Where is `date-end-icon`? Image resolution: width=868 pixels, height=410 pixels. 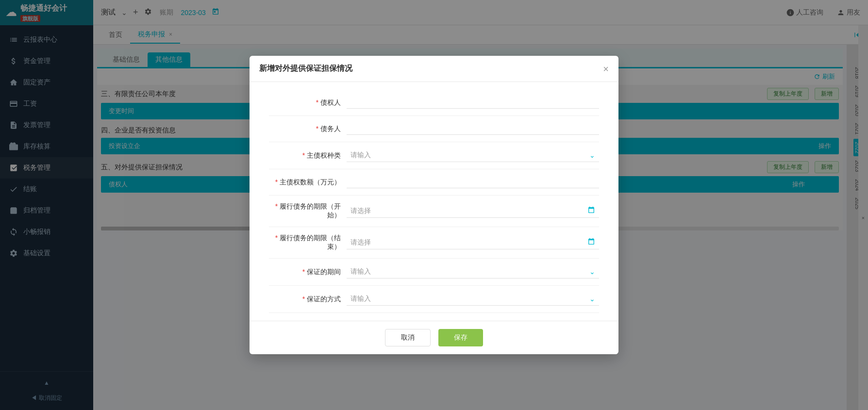 date-end-icon is located at coordinates (591, 243).